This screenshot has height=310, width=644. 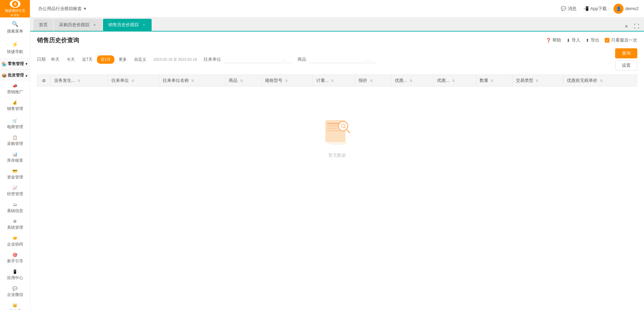 I want to click on only-last-checkbox-icon: ✓, so click(x=607, y=40).